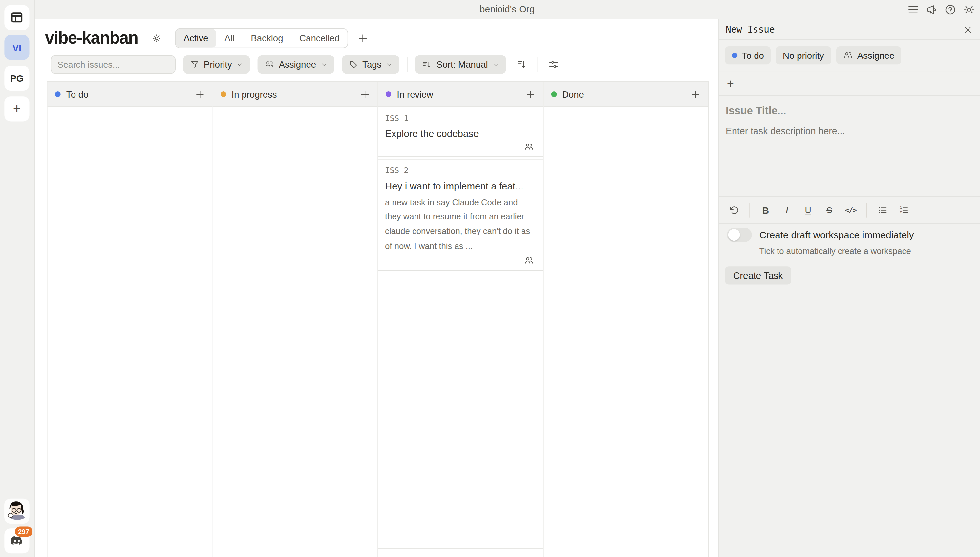  What do you see at coordinates (157, 38) in the screenshot?
I see `board-settings-icon` at bounding box center [157, 38].